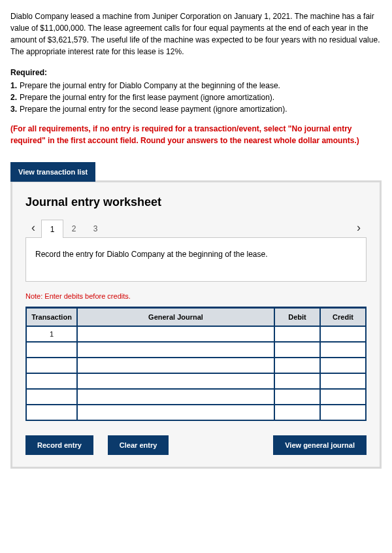 This screenshot has width=392, height=553. What do you see at coordinates (74, 229) in the screenshot?
I see `pager-tab-2: 2` at bounding box center [74, 229].